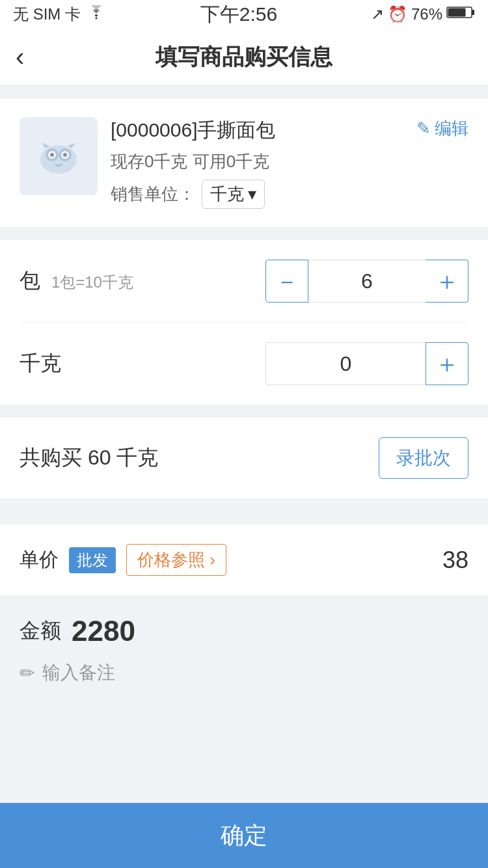 Image resolution: width=488 pixels, height=868 pixels. What do you see at coordinates (244, 281) in the screenshot?
I see `bao-row: 包 1包=10千克 － ＋` at bounding box center [244, 281].